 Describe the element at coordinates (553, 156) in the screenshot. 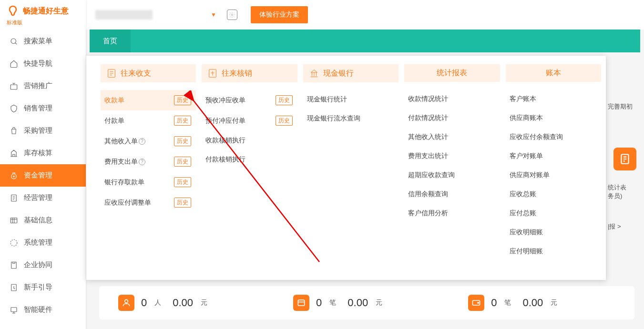

I see `menu-item-c5-3: 客户对账单` at that location.